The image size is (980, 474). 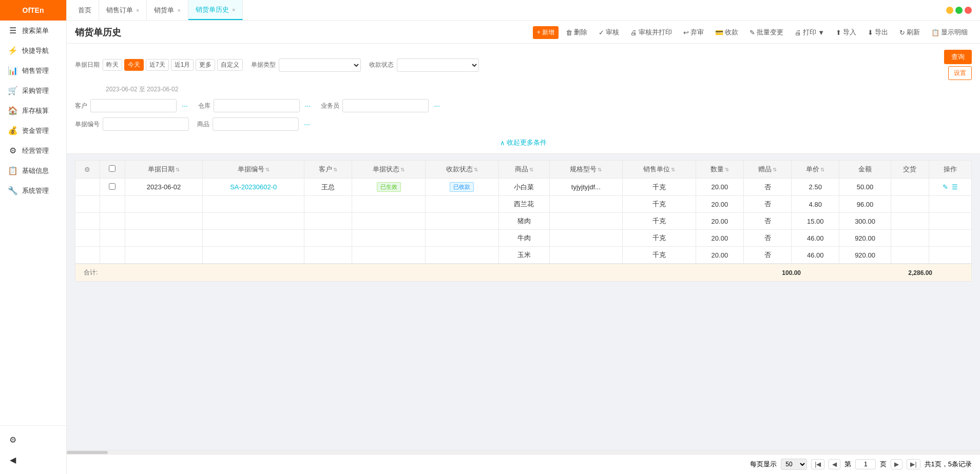 I want to click on abandon-button: ↩ 弃审, so click(x=694, y=32).